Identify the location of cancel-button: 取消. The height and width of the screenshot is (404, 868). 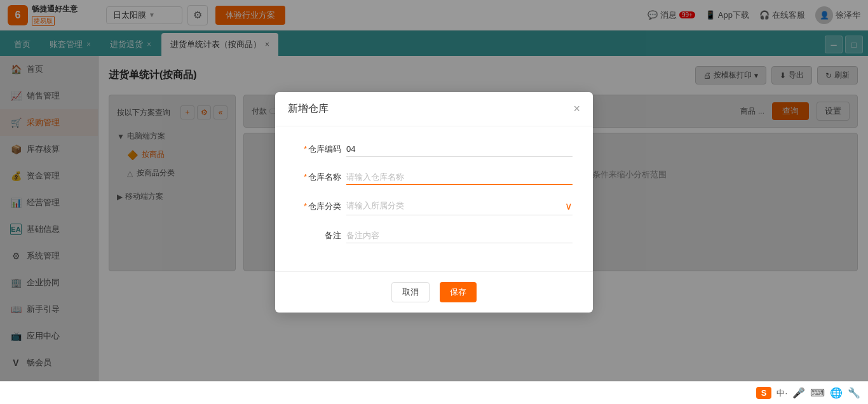
(410, 292).